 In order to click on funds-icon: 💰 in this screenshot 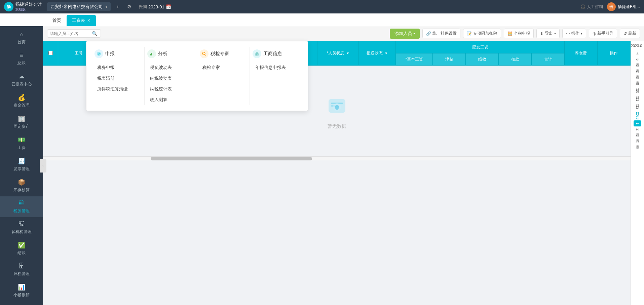, I will do `click(22, 98)`.